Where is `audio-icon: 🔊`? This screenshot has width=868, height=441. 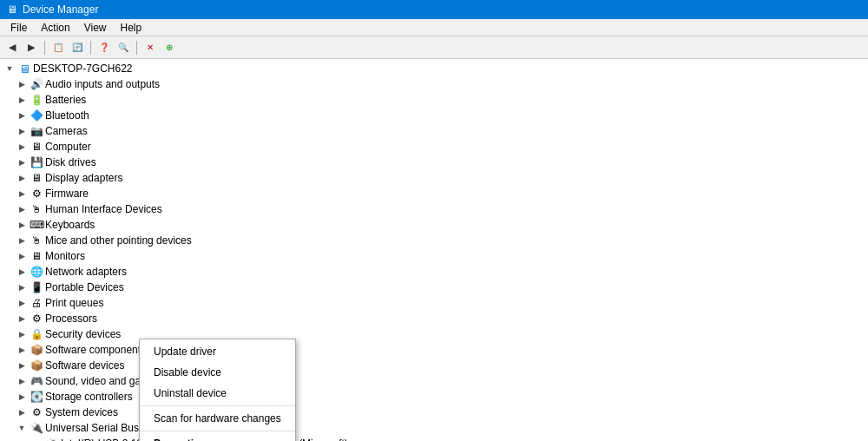
audio-icon: 🔊 is located at coordinates (36, 84).